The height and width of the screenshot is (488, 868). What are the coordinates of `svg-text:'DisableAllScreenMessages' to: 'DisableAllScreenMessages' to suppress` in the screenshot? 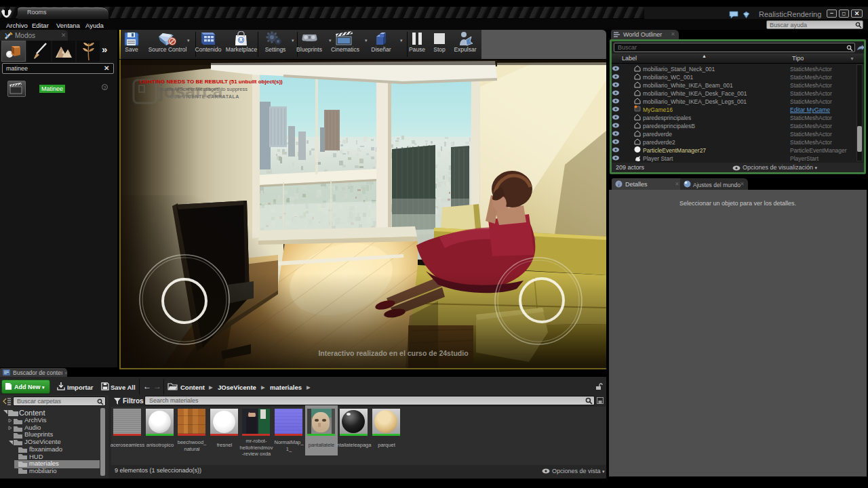 It's located at (202, 89).